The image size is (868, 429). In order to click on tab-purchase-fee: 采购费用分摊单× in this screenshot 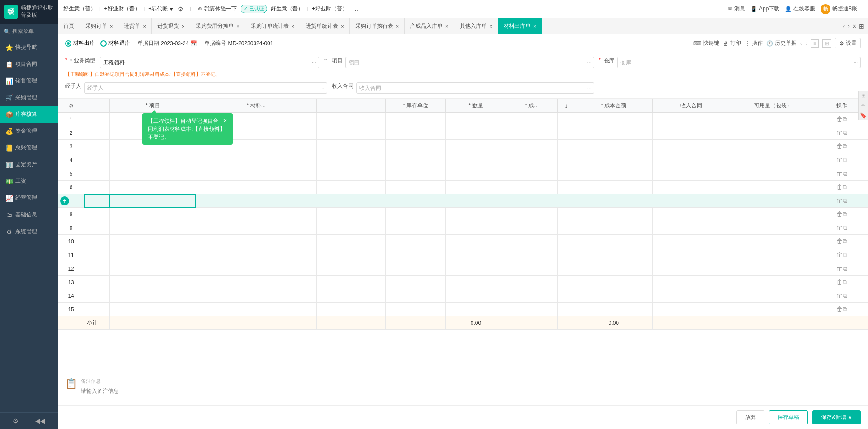, I will do `click(218, 26)`.